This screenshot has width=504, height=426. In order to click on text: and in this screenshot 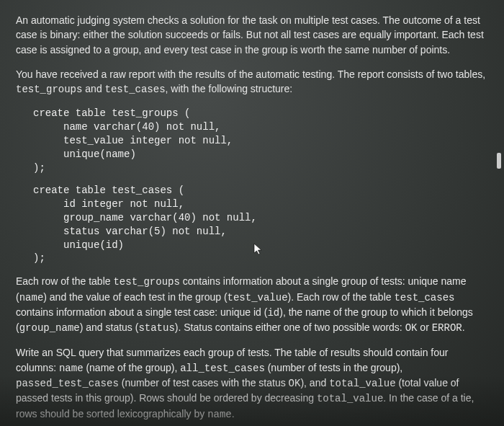, I will do `click(94, 89)`.